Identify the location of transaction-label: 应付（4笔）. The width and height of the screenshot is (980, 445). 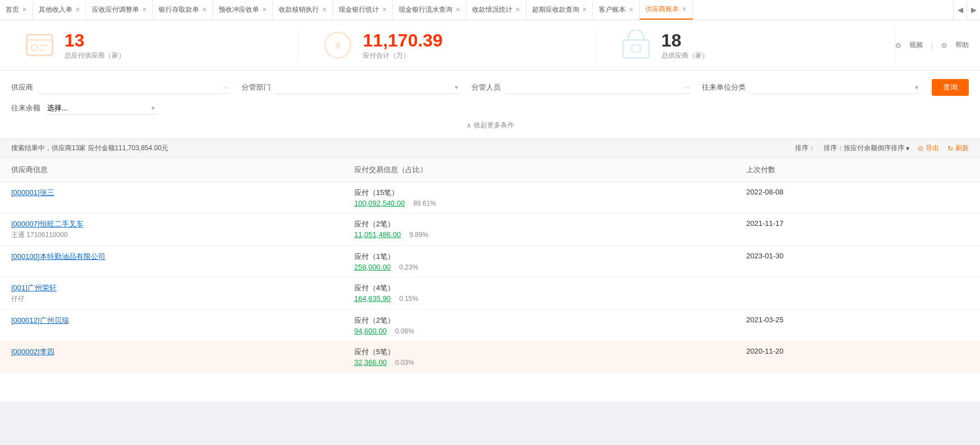
(539, 288).